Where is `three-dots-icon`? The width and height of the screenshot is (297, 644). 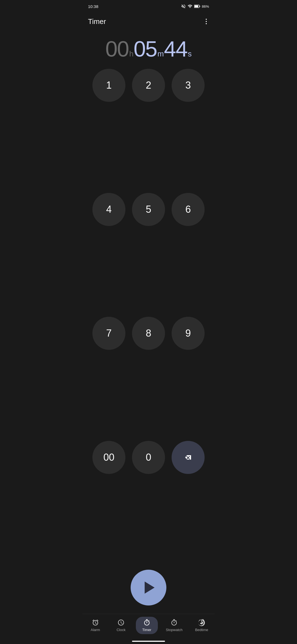
three-dots-icon is located at coordinates (206, 21).